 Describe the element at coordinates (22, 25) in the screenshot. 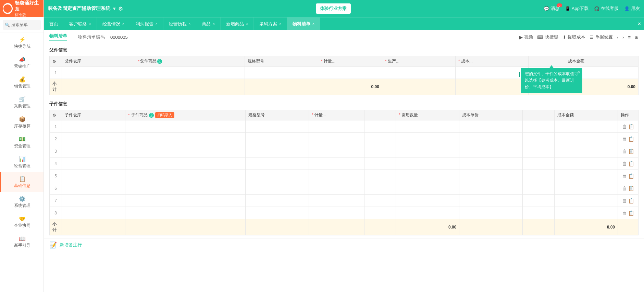

I see `search-menu-button: 🔍 搜索菜单` at that location.